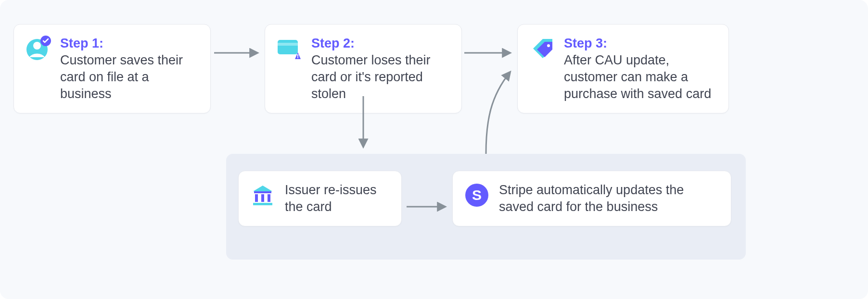 The height and width of the screenshot is (299, 868). What do you see at coordinates (380, 43) in the screenshot?
I see `step-2-label: Step 2:` at bounding box center [380, 43].